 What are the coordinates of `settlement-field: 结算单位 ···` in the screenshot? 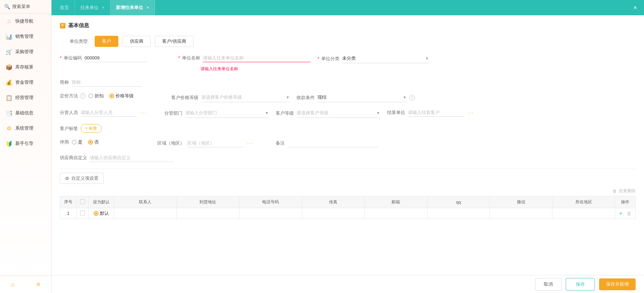 It's located at (436, 113).